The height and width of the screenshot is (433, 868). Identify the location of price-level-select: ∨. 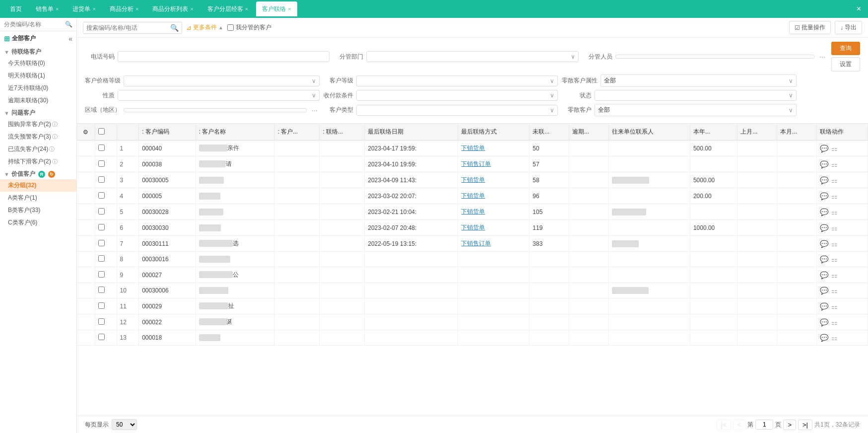
(221, 81).